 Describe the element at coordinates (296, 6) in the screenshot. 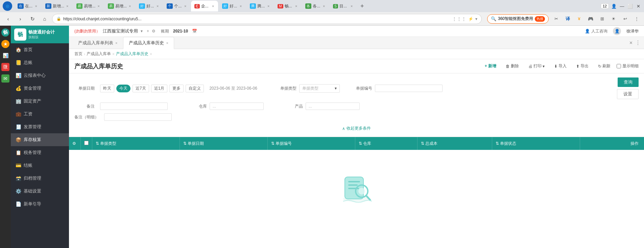

I see `tab-10-close: ×` at that location.